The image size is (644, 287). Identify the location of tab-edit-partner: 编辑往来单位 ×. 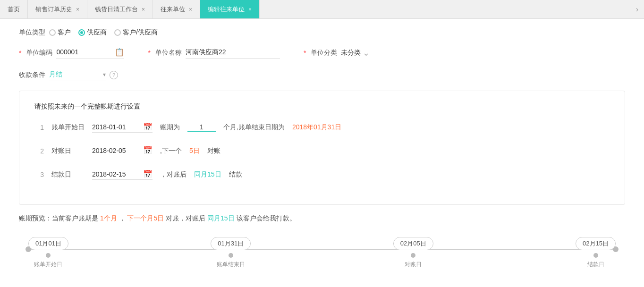
(230, 9).